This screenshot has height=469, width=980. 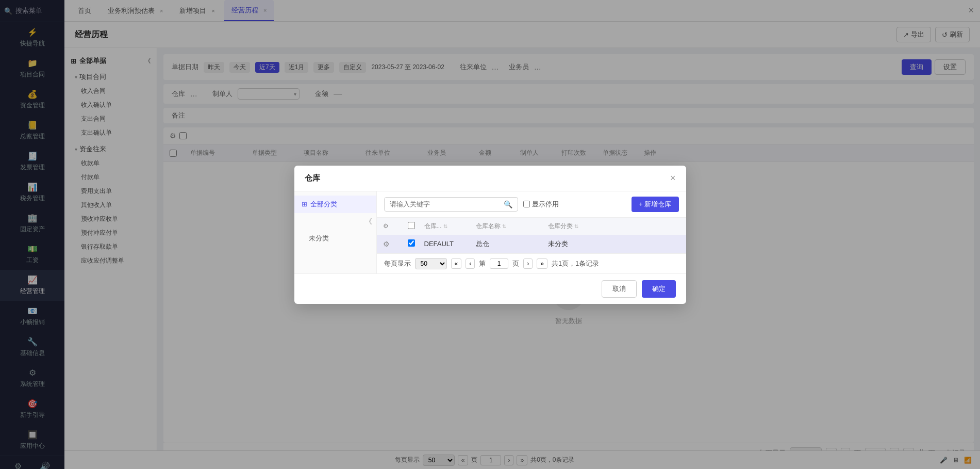 What do you see at coordinates (673, 179) in the screenshot?
I see `modal-close-button: ×` at bounding box center [673, 179].